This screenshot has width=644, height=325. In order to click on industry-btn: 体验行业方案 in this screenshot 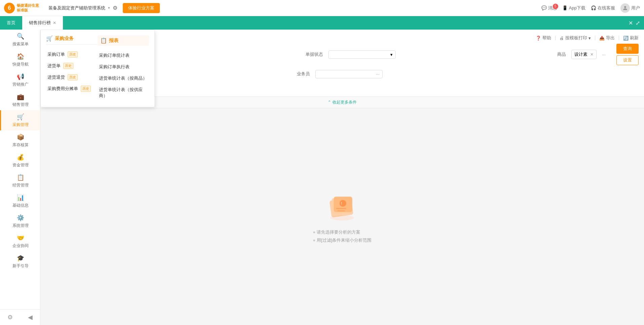, I will do `click(141, 8)`.